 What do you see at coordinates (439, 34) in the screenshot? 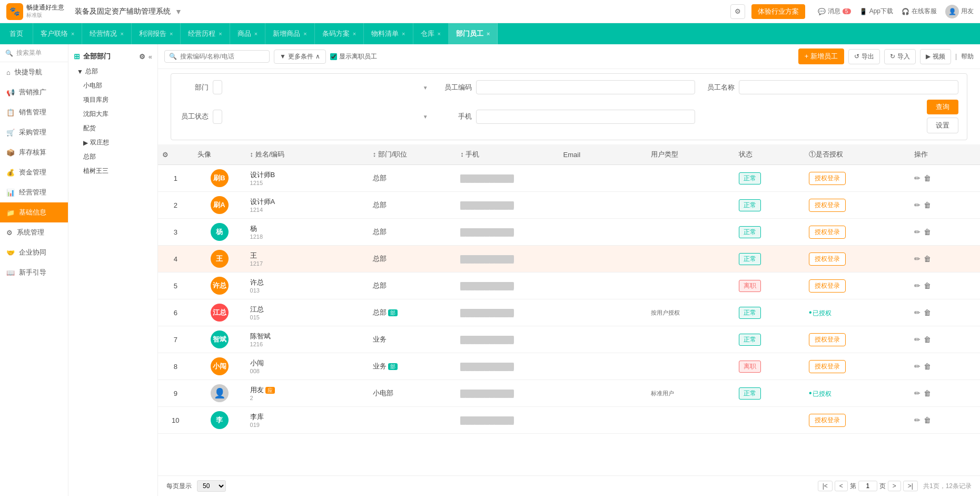
I see `tab-warehouse-close: ×` at bounding box center [439, 34].